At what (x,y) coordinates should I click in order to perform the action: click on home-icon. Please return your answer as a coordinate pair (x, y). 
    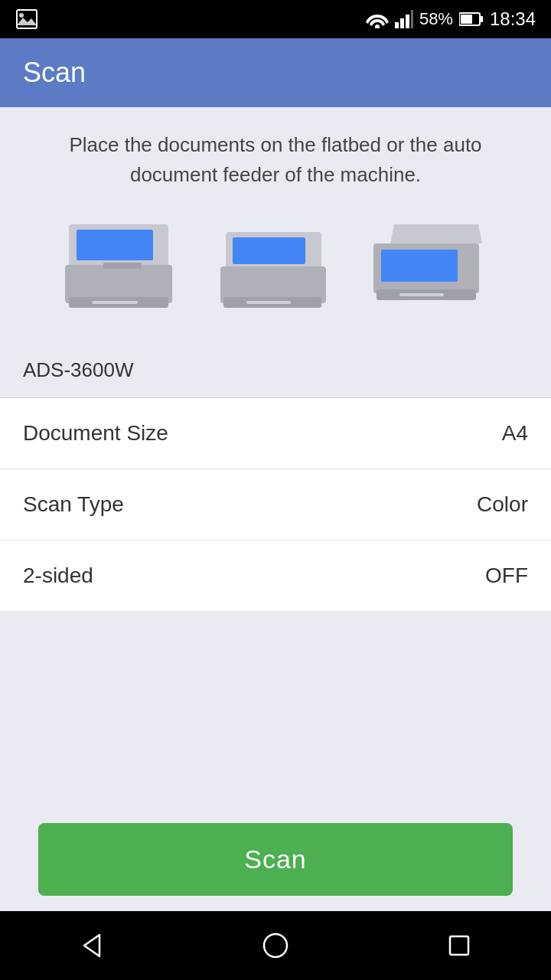
    Looking at the image, I should click on (276, 946).